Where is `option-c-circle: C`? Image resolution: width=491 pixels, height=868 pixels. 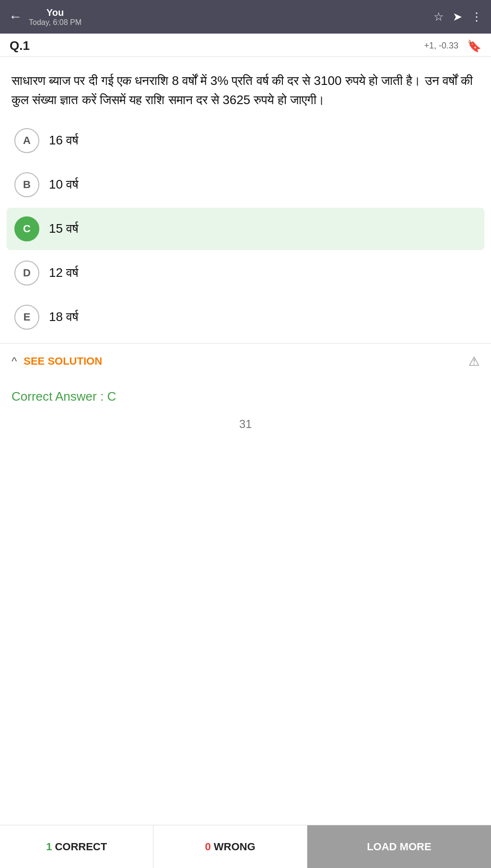 option-c-circle: C is located at coordinates (27, 229).